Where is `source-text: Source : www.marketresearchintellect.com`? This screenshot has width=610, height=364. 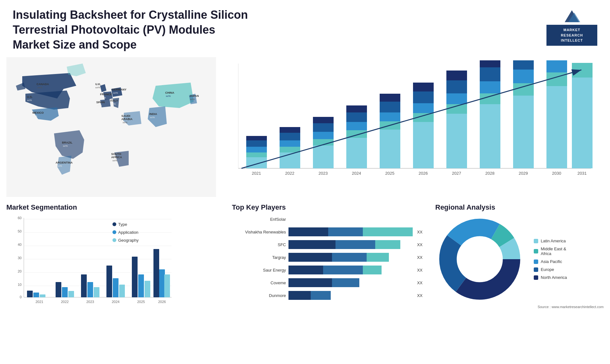
source-text: Source : www.marketresearchintellect.com is located at coordinates (523, 307).